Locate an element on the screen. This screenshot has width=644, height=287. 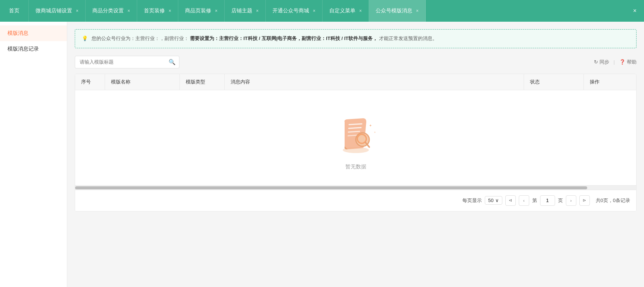
tab-custom-menu: 自定义菜单 × is located at coordinates (346, 11).